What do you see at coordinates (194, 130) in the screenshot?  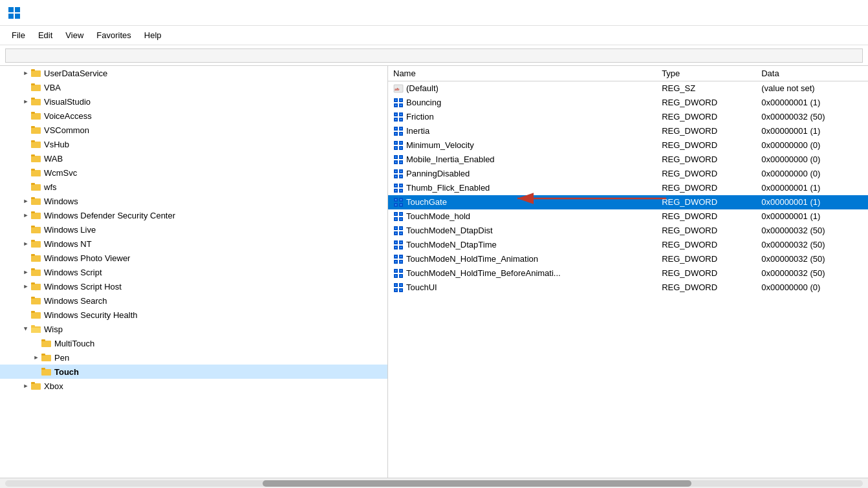 I see `tree-item-VSCommon: ►VSCommon` at bounding box center [194, 130].